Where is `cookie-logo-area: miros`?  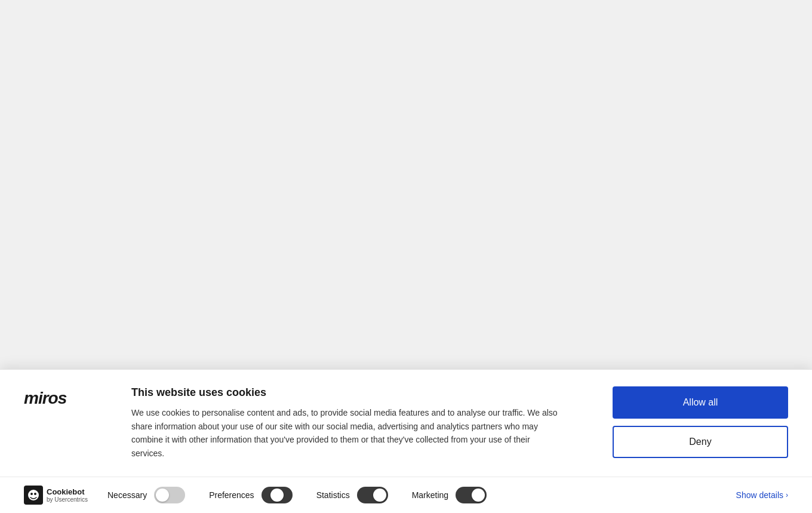 cookie-logo-area: miros is located at coordinates (66, 397).